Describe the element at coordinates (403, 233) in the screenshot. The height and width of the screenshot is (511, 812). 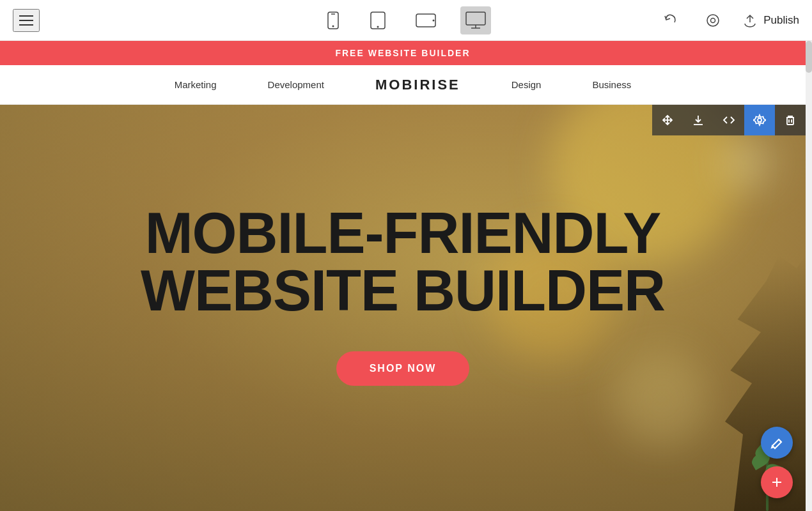
I see `hero-title-line1: MOBILE-FRIENDLY` at that location.